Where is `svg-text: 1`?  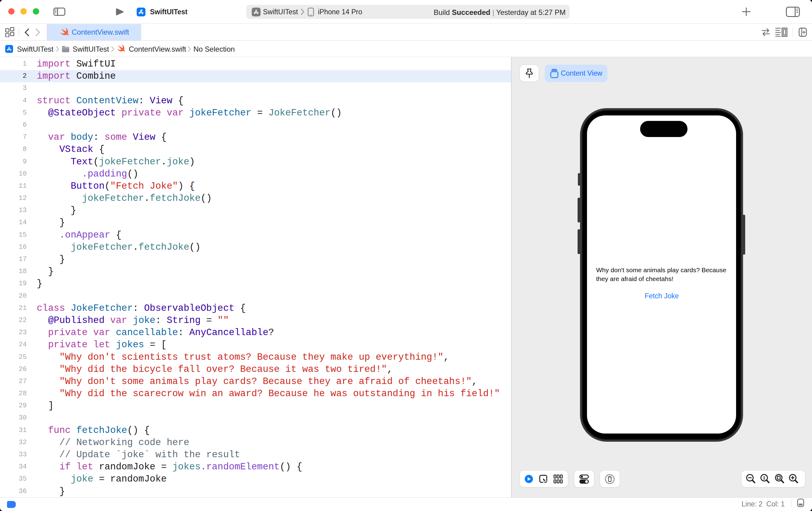
svg-text: 1 is located at coordinates (764, 478).